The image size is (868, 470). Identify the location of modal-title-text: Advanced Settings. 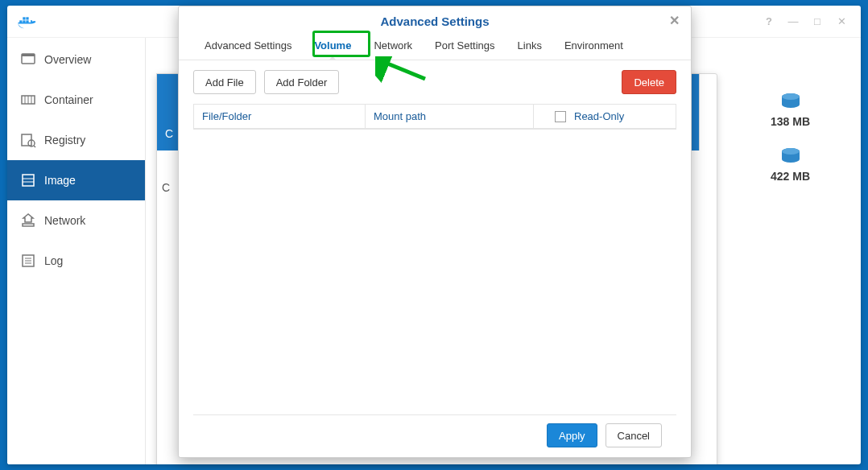
(435, 21).